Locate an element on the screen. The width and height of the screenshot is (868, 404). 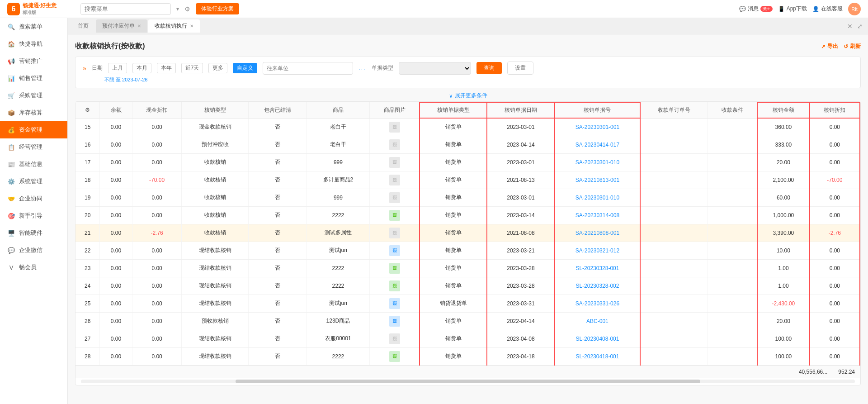
tab-prepay-close: ✕ is located at coordinates (139, 26).